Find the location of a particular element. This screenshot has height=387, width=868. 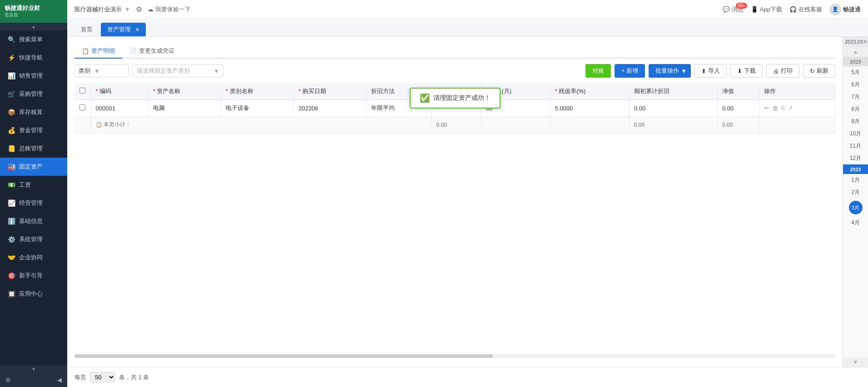

th-residual-rate: * 残值率(%) is located at coordinates (590, 92).